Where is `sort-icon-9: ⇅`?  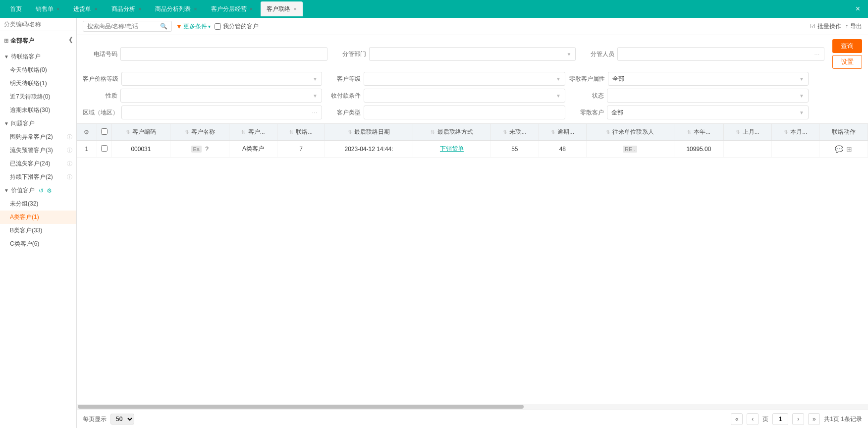
sort-icon-9: ⇅ is located at coordinates (608, 132).